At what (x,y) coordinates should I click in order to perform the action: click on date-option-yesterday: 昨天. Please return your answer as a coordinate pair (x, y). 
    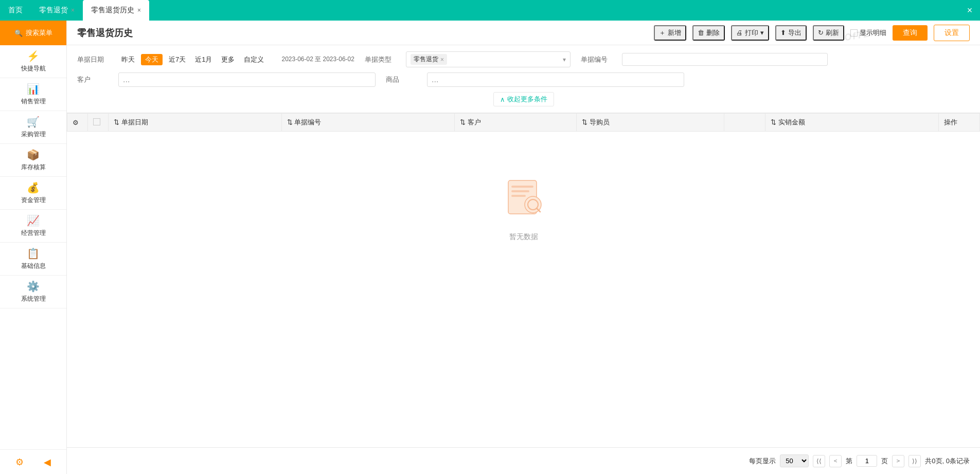
    Looking at the image, I should click on (128, 60).